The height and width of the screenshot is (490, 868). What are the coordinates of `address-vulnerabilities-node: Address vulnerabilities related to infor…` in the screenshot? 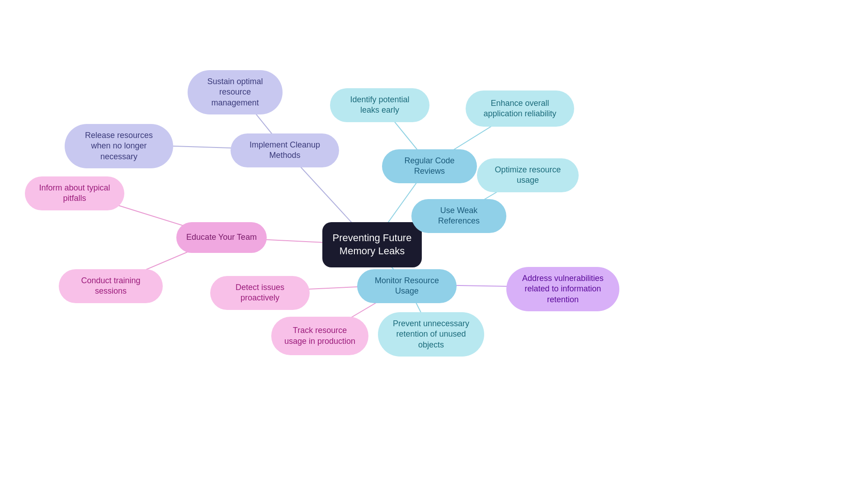 It's located at (563, 289).